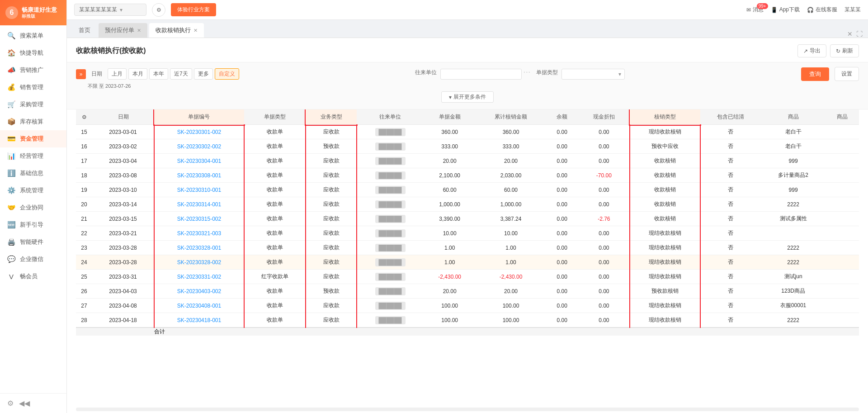  What do you see at coordinates (81, 74) in the screenshot?
I see `filter-expand-button: »` at bounding box center [81, 74].